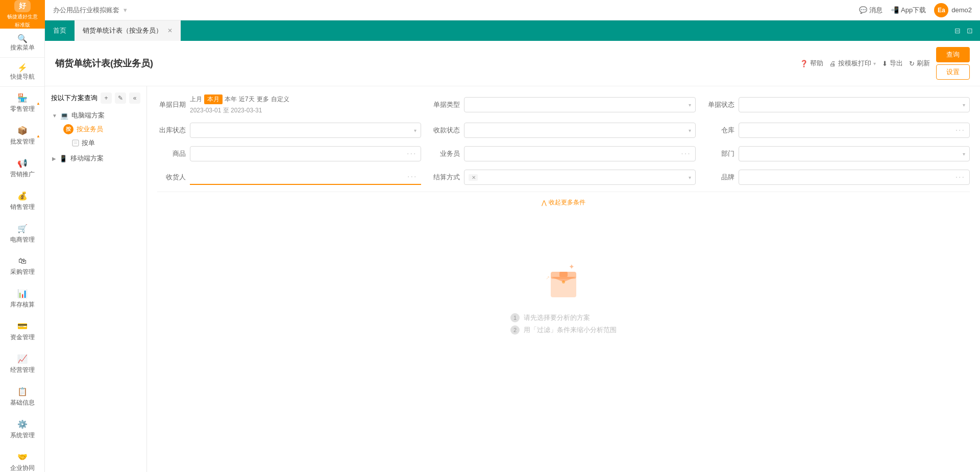  What do you see at coordinates (280, 99) in the screenshot?
I see `date-custom: 自定义` at bounding box center [280, 99].